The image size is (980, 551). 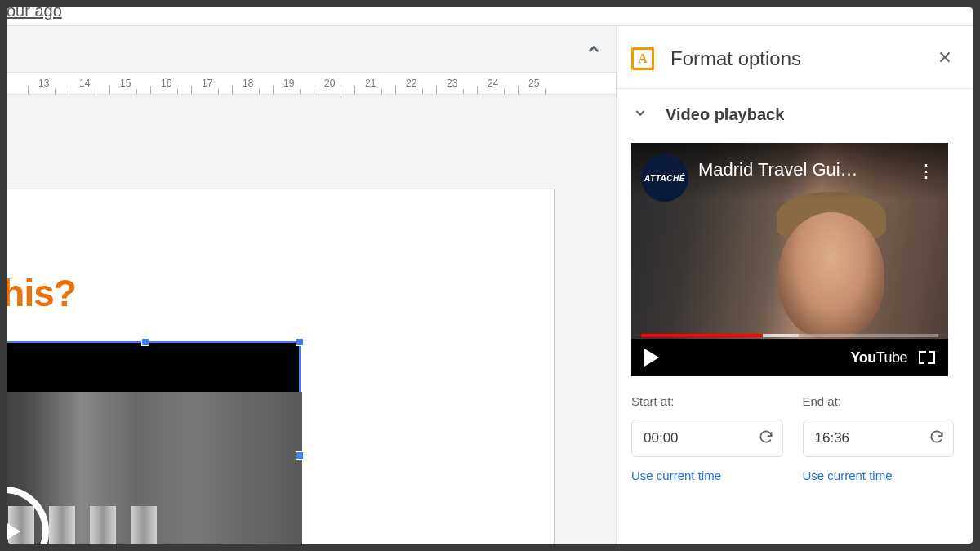 What do you see at coordinates (490, 16) in the screenshot?
I see `app-topbar: our ago` at bounding box center [490, 16].